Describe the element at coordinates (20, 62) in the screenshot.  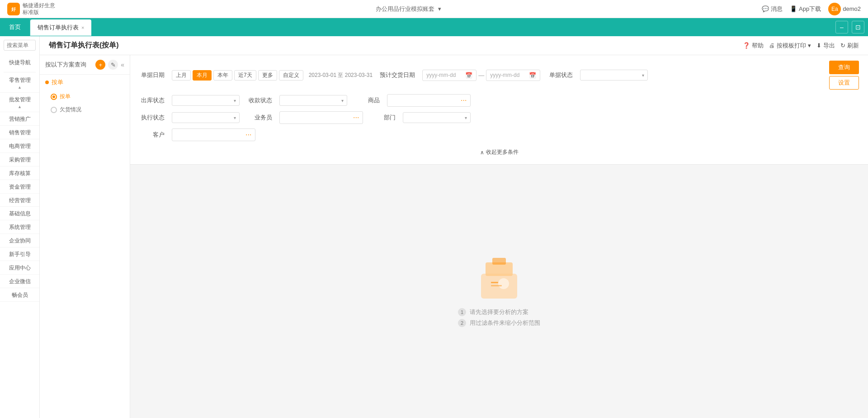
I see `sidebar-item-quick-nav: 快捷导航` at that location.